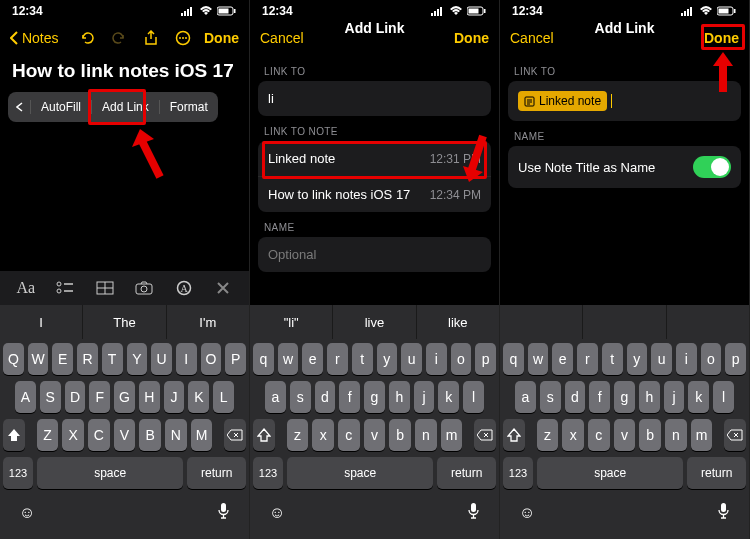  What do you see at coordinates (150, 435) in the screenshot?
I see `key-b: B` at bounding box center [150, 435].